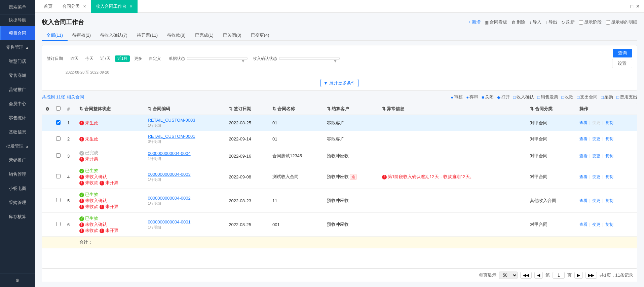 The height and width of the screenshot is (287, 644). Describe the element at coordinates (548, 97) in the screenshot. I see `action-sales-invoice: □ 销售发票` at that location.